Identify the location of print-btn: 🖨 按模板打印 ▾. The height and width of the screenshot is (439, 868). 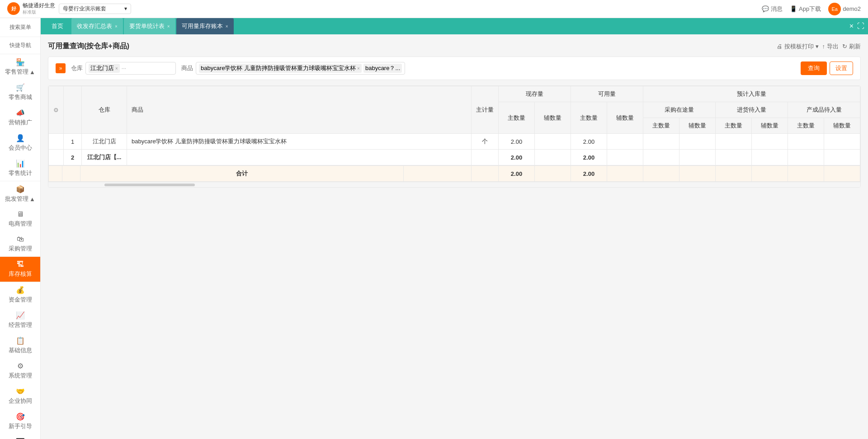
(797, 47).